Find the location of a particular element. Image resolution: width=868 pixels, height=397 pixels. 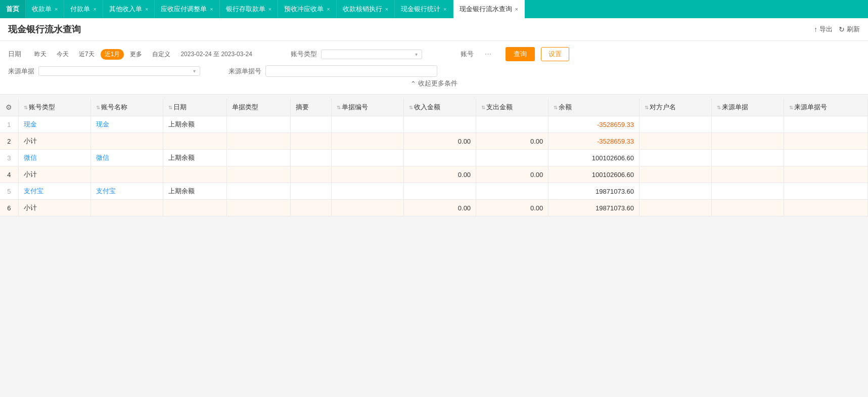

cell-balance: -3528659.33 is located at coordinates (594, 124).